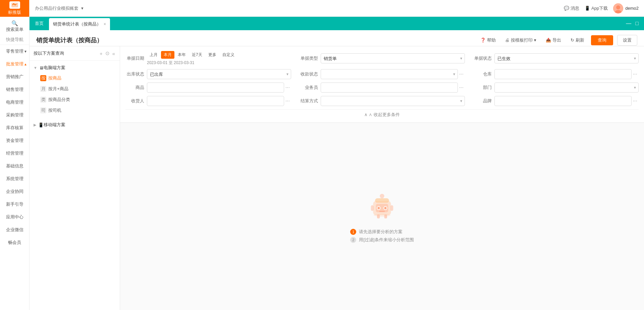  I want to click on sidebar-item-inventory-label: 库存核算, so click(15, 127).